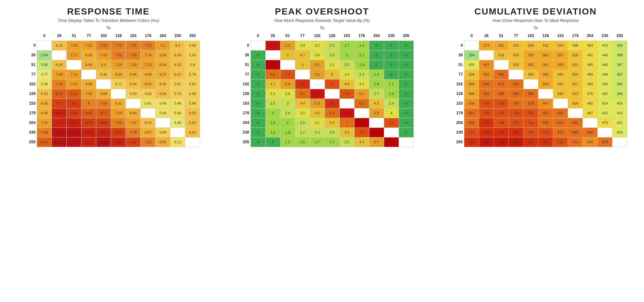  I want to click on cell: 5.79, so click(193, 74).